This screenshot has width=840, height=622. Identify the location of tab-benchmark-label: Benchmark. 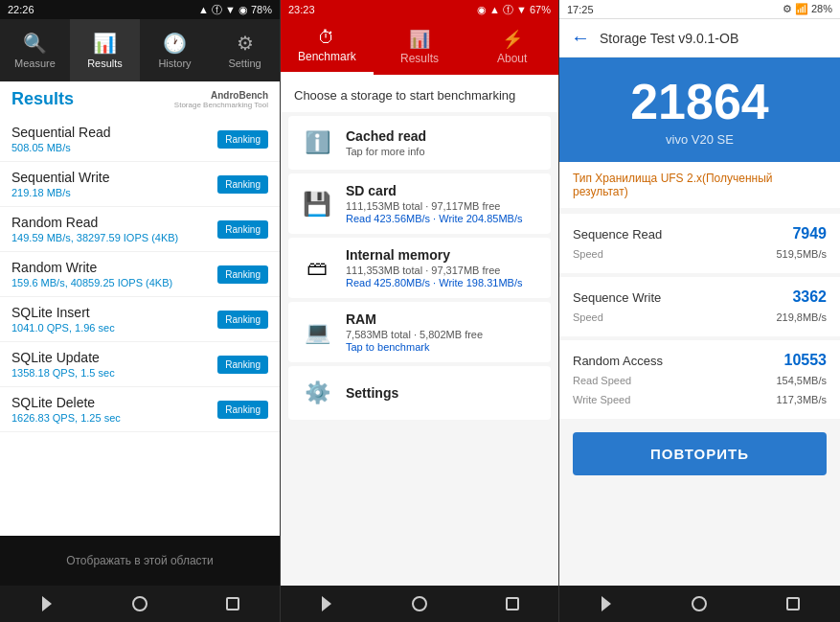
(328, 57).